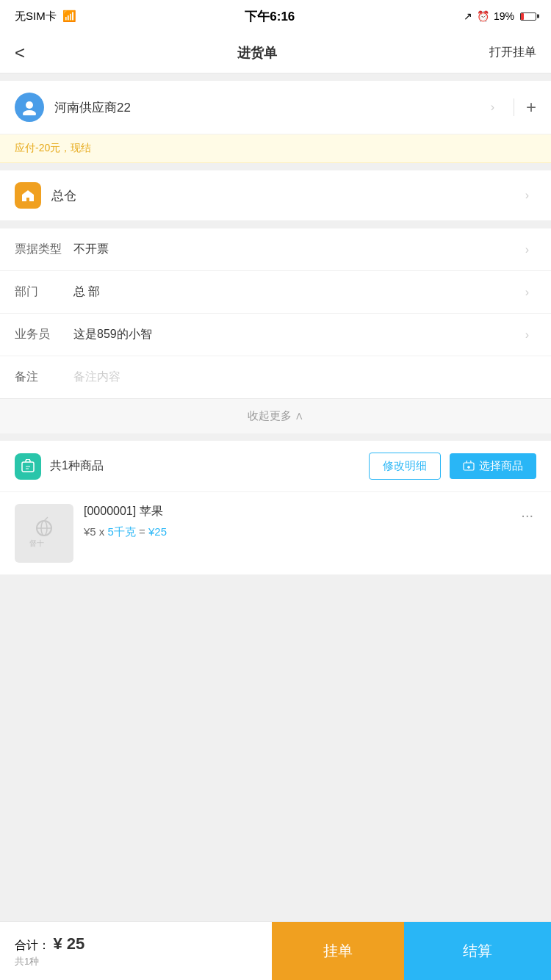 The width and height of the screenshot is (551, 980). Describe the element at coordinates (136, 962) in the screenshot. I see `total-count: 共1种` at that location.